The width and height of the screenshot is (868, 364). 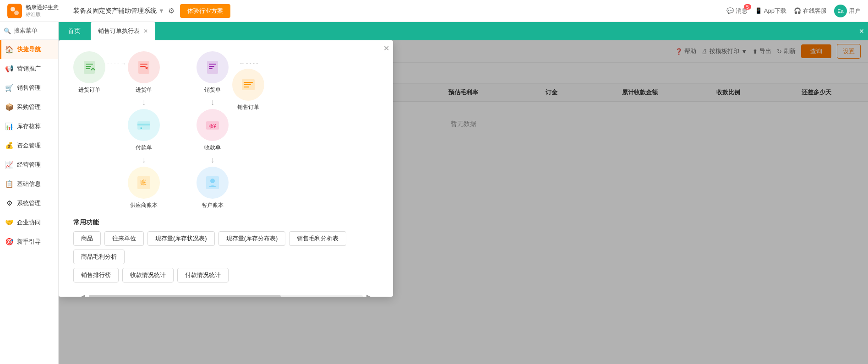 I want to click on quick-nav-icon: 🏠, so click(x=9, y=49).